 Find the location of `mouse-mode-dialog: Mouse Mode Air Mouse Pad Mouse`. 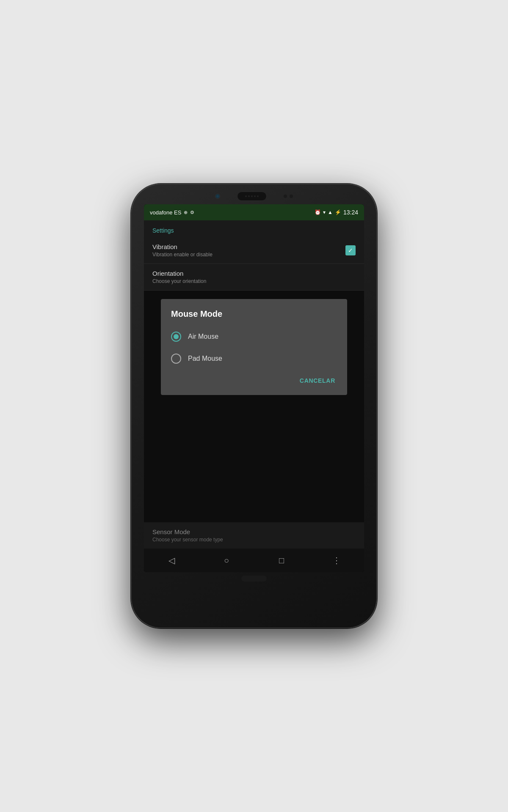

mouse-mode-dialog: Mouse Mode Air Mouse Pad Mouse is located at coordinates (254, 347).